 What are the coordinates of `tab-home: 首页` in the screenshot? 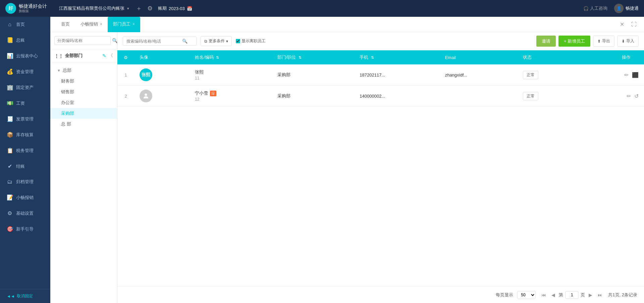 It's located at (65, 24).